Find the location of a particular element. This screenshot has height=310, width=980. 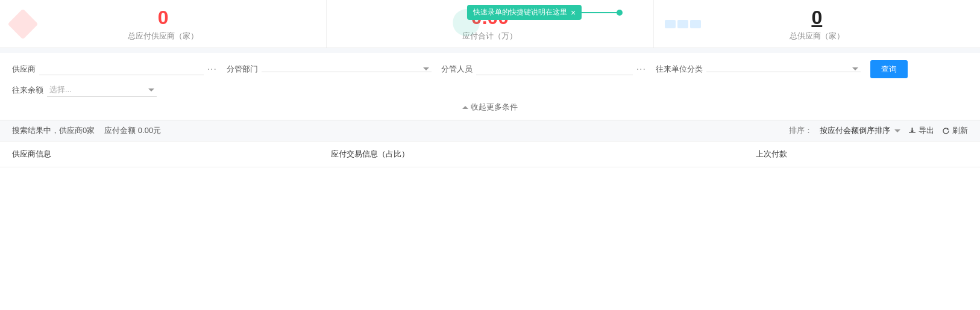

balance-filter-group: 往来余额 选择... is located at coordinates (84, 90).